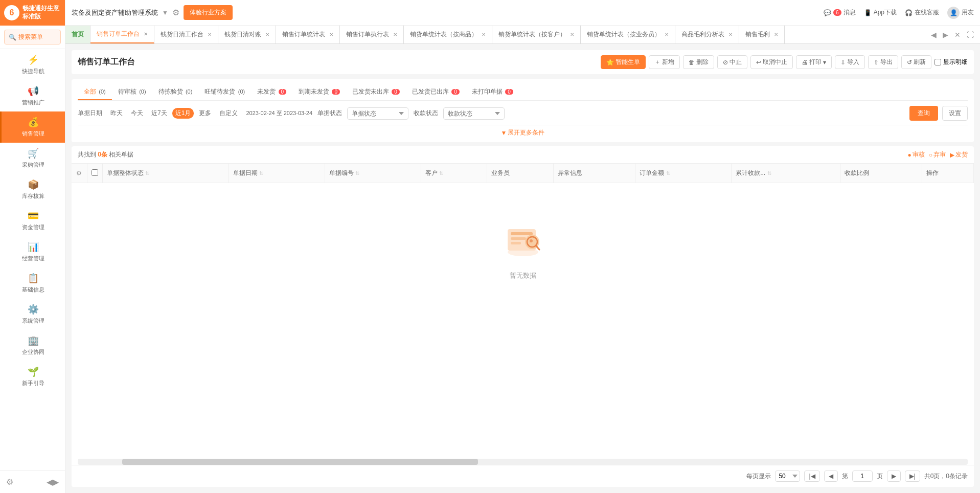 This screenshot has height=493, width=980. What do you see at coordinates (176, 12) in the screenshot?
I see `settings-gear-btn: ⚙` at bounding box center [176, 12].